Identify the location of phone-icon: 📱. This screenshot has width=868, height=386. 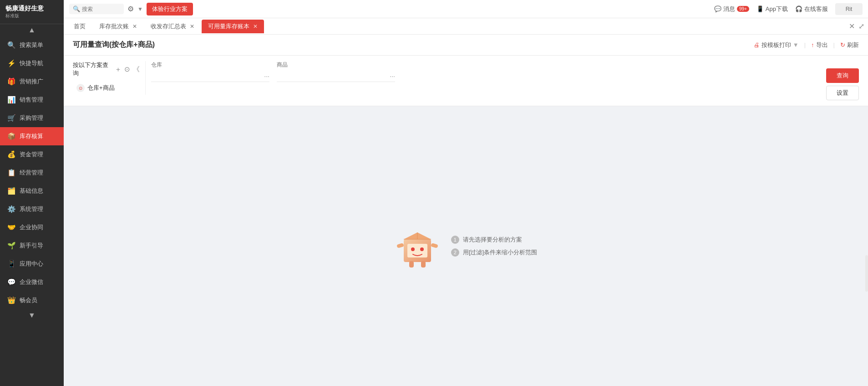
(760, 9).